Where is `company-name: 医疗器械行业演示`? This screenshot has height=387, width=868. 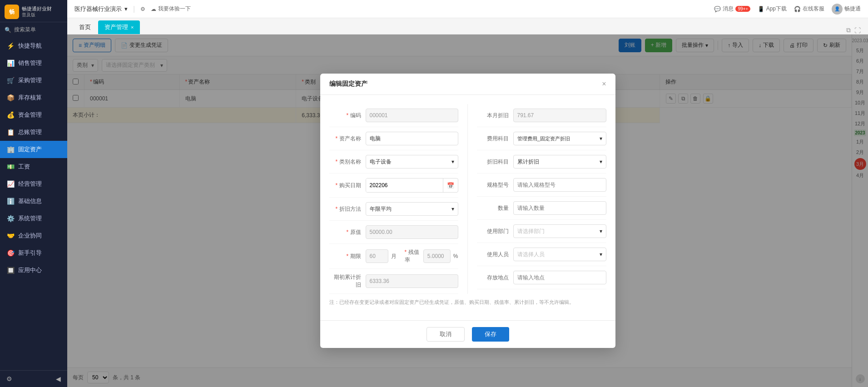
company-name: 医疗器械行业演示 is located at coordinates (98, 9).